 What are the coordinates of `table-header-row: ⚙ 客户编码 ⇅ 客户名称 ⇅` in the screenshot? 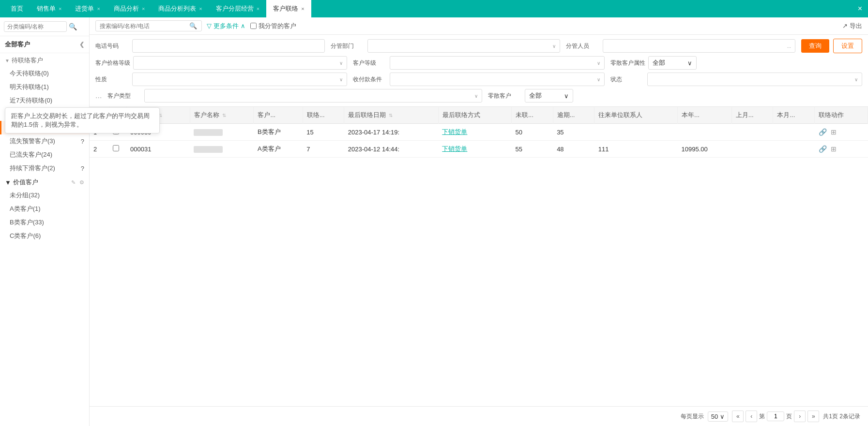 It's located at (479, 115).